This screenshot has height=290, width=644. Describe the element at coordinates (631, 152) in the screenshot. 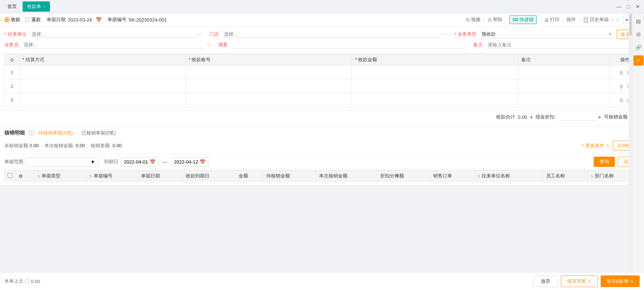

I see `scrollbar` at that location.